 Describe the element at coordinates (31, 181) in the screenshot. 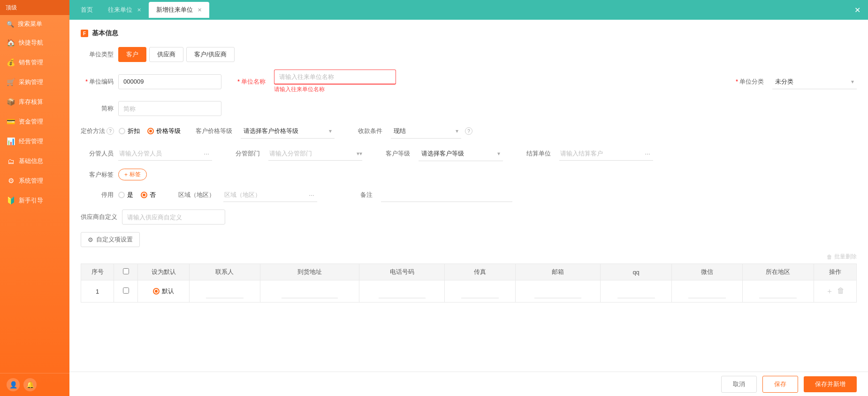

I see `sidebar-item-label: 系统管理` at that location.